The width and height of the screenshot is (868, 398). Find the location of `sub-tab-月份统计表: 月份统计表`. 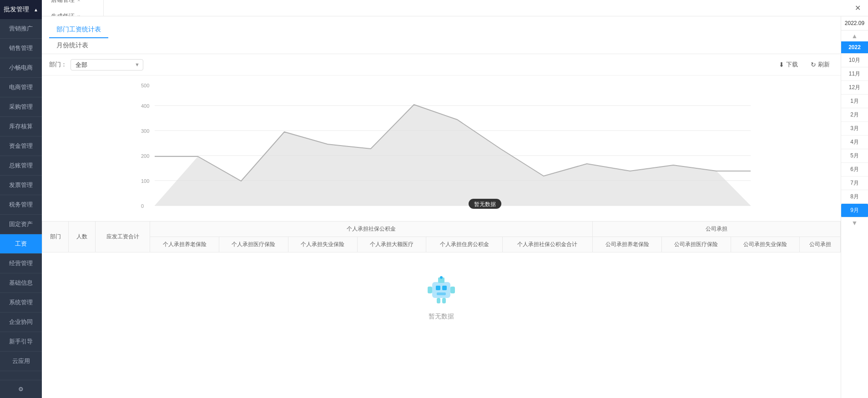

sub-tab-月份统计表: 月份统计表 is located at coordinates (79, 46).